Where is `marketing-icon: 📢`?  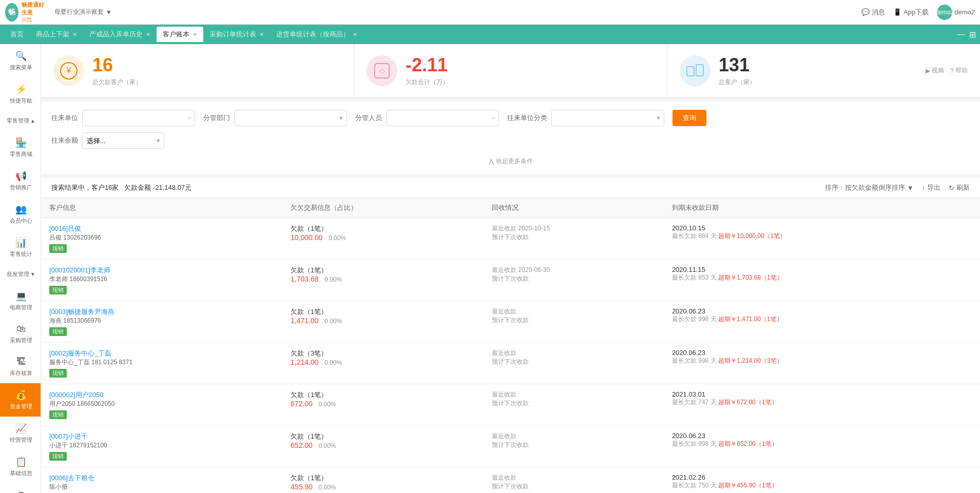
marketing-icon: 📢 is located at coordinates (21, 176).